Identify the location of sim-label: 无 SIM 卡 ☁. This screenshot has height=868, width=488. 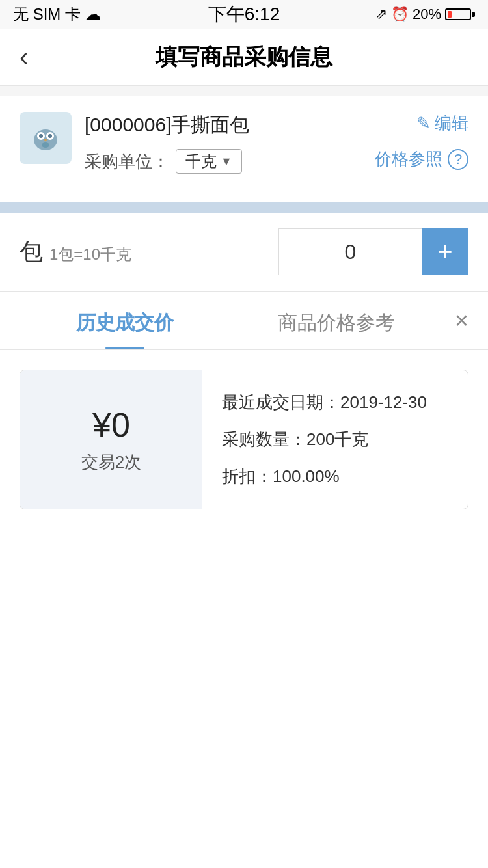
(57, 14).